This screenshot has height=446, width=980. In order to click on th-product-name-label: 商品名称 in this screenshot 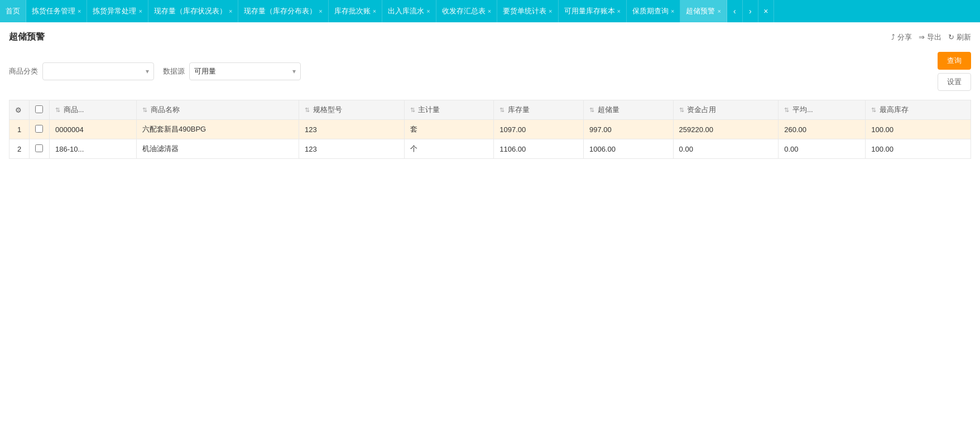, I will do `click(165, 109)`.